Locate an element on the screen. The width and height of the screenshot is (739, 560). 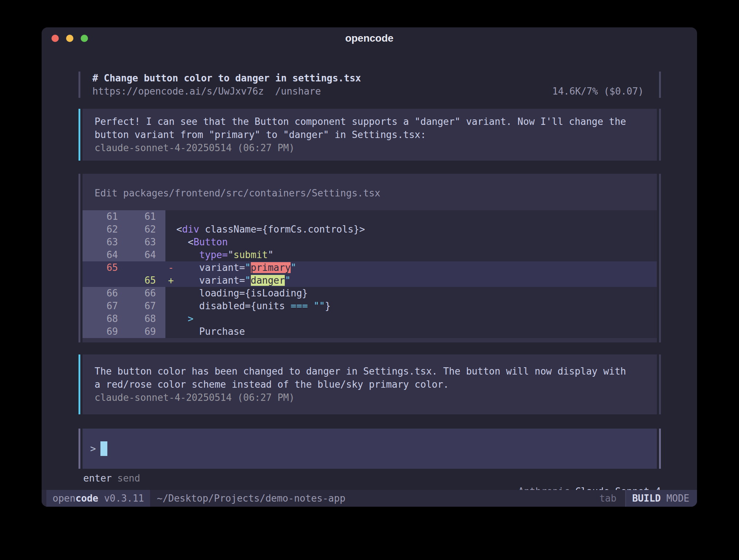
enter-key-hint: enter is located at coordinates (97, 478).